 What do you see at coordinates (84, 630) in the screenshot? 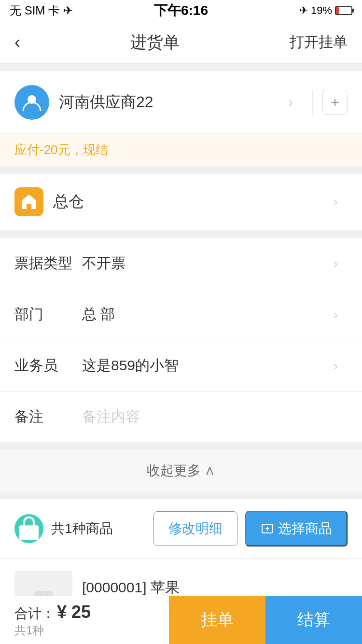
I see `total-count: 共1种` at bounding box center [84, 630].